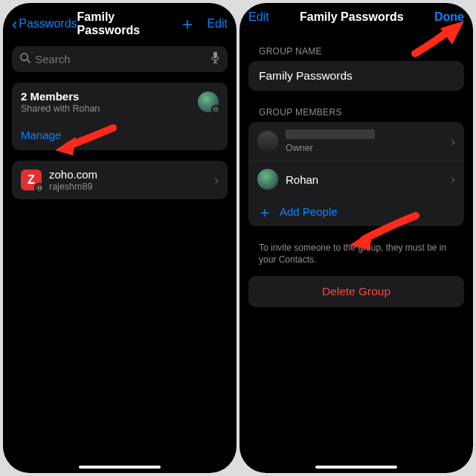  I want to click on hint-text: To invite someone to the group, they mus…, so click(356, 256).